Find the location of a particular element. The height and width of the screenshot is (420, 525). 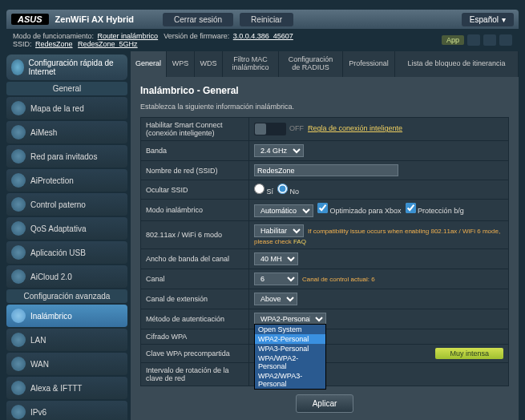

sidebar-item-networkmap: Mapa de la red is located at coordinates (67, 108).